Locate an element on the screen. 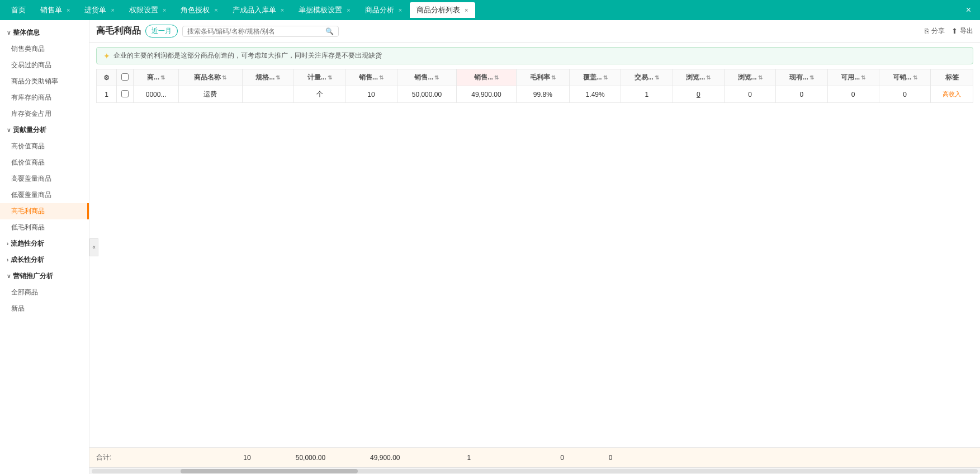  col-name: 商品名称 ⇅ is located at coordinates (210, 78).